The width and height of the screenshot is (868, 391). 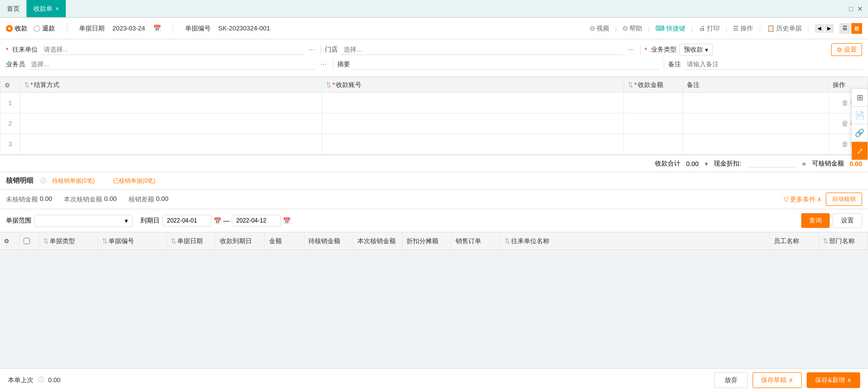 What do you see at coordinates (171, 124) in the screenshot?
I see `row-2-settlement` at bounding box center [171, 124].